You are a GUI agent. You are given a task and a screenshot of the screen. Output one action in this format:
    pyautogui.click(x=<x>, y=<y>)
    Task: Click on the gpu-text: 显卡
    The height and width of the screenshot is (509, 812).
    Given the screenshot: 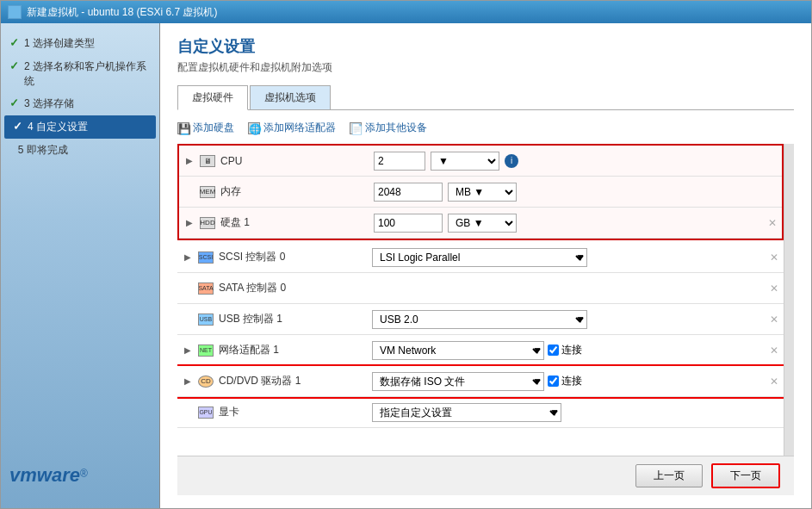 What is the action you would take?
    pyautogui.click(x=229, y=412)
    